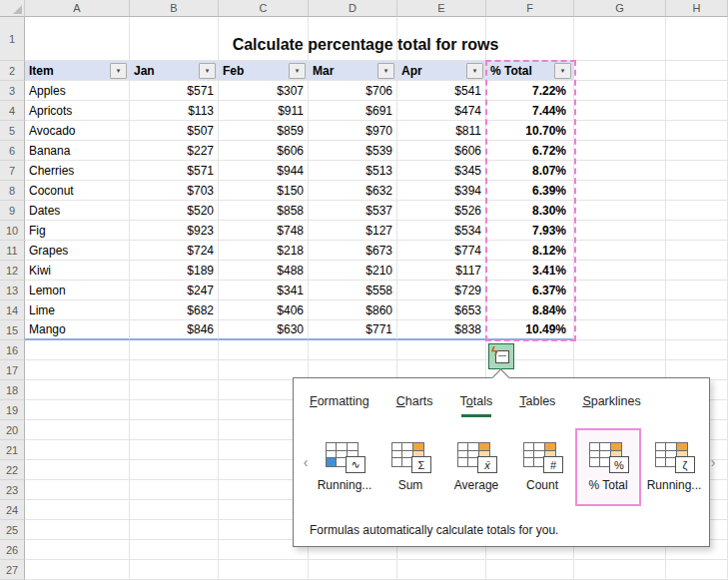 Image resolution: width=728 pixels, height=580 pixels. What do you see at coordinates (530, 211) in the screenshot?
I see `percent-total-cell: 8.30%` at bounding box center [530, 211].